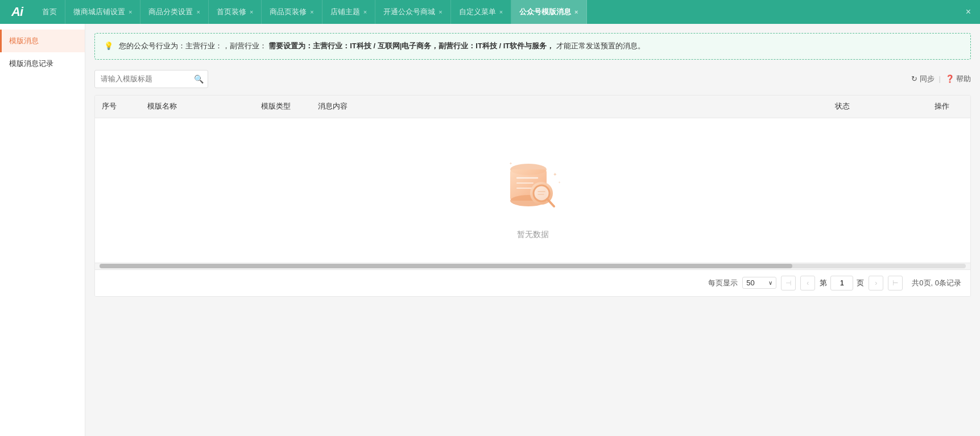 The width and height of the screenshot is (980, 436). I want to click on nav-tab-custom-menu: 自定义菜单×, so click(481, 12).